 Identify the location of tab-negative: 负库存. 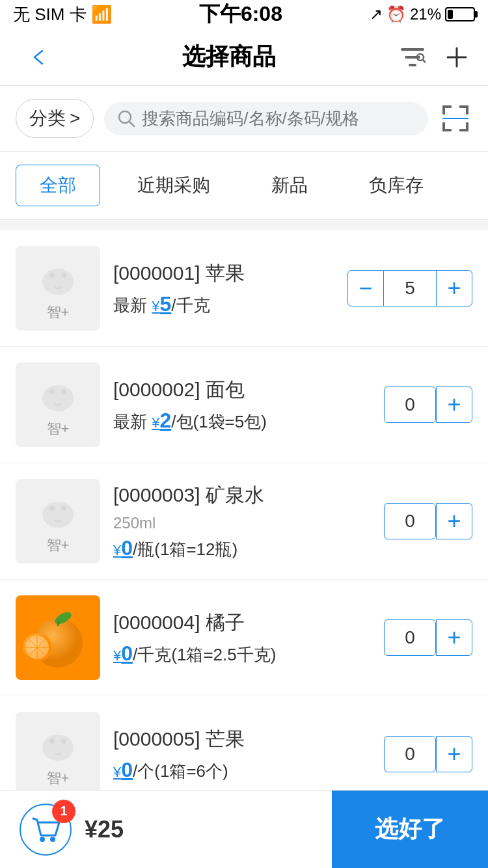
(396, 185).